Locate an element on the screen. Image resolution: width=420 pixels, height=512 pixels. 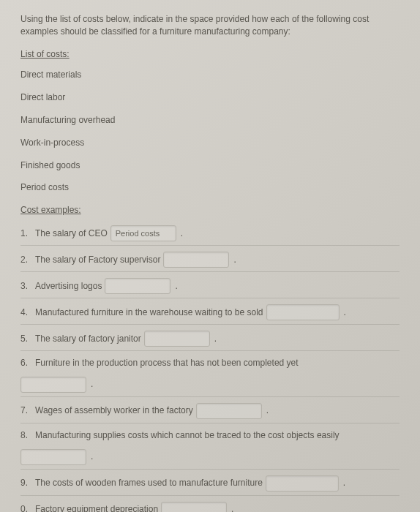
cost-examples-header: Cost examples: is located at coordinates (210, 211).